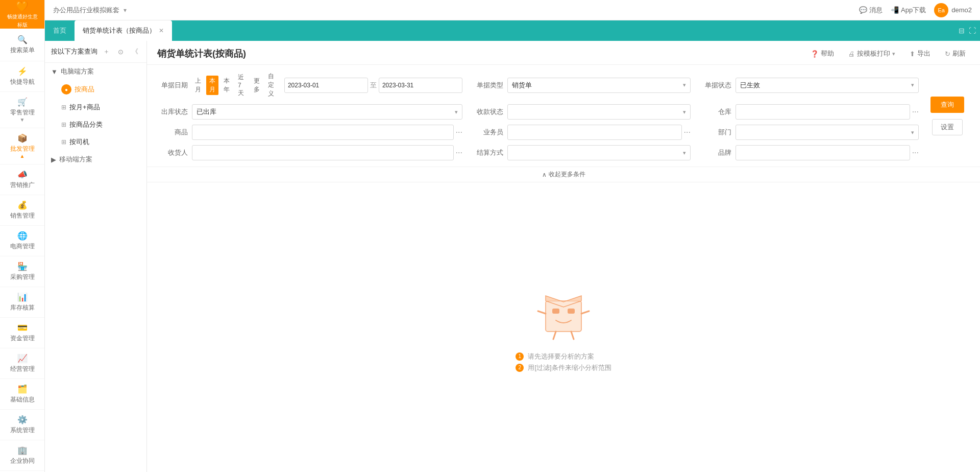  I want to click on retail-chevron: ▼, so click(22, 120).